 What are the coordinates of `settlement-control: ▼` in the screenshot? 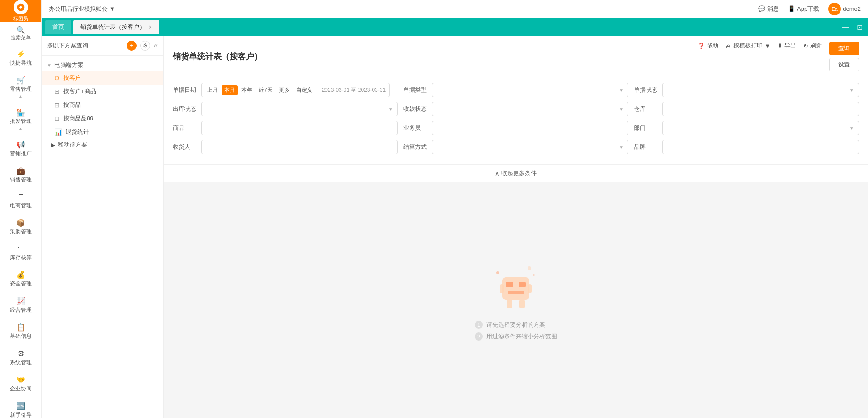 It's located at (530, 147).